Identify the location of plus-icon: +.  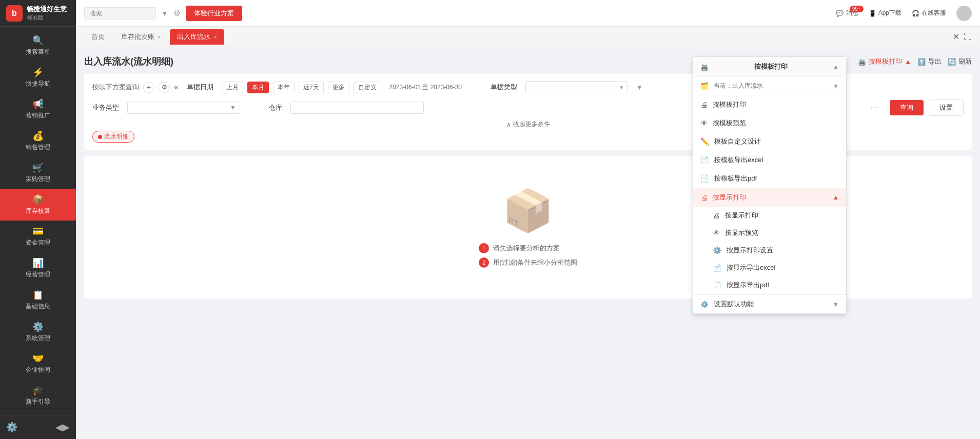
(149, 87).